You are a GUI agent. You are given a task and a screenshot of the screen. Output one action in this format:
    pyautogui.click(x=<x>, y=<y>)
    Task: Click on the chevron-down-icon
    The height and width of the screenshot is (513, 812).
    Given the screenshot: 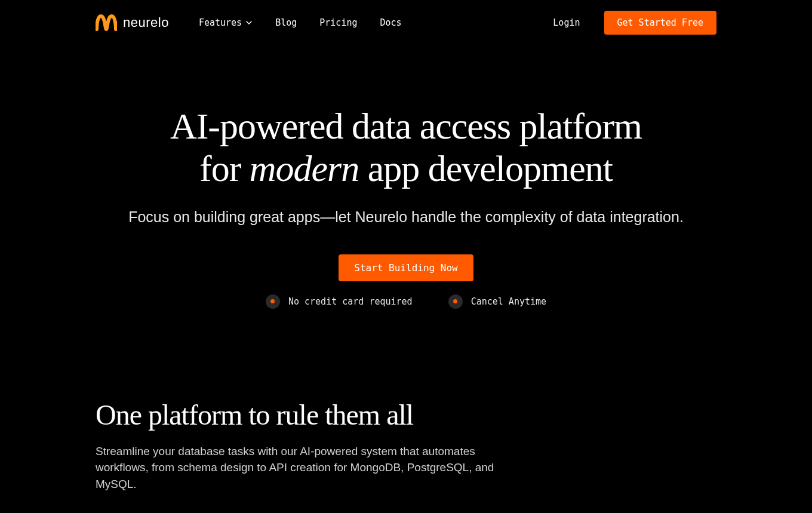 What is the action you would take?
    pyautogui.click(x=249, y=23)
    